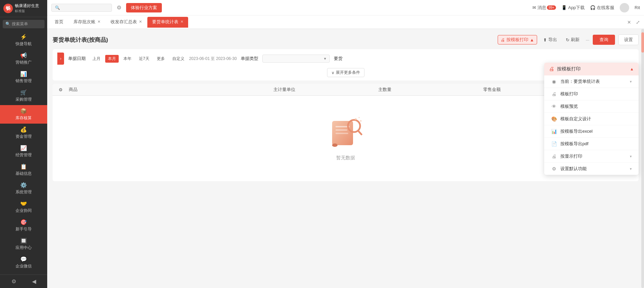 The height and width of the screenshot is (288, 644). Describe the element at coordinates (161, 59) in the screenshot. I see `date-btn-more: 更多` at that location.